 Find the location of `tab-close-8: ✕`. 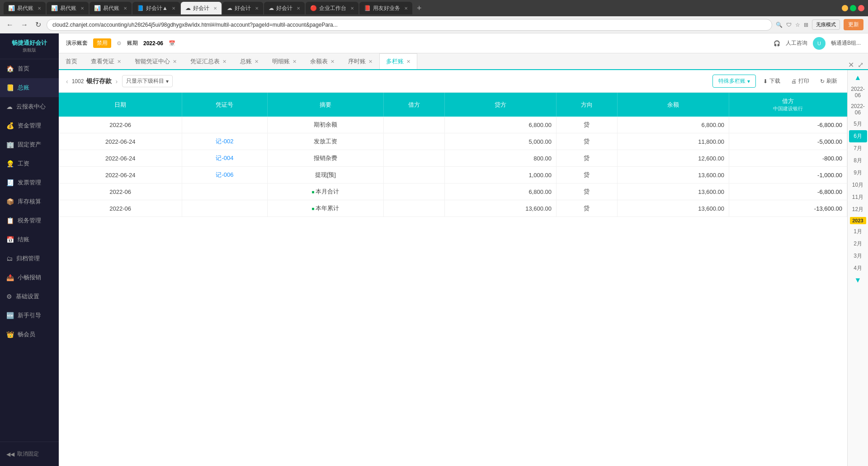

tab-close-8: ✕ is located at coordinates (352, 8).